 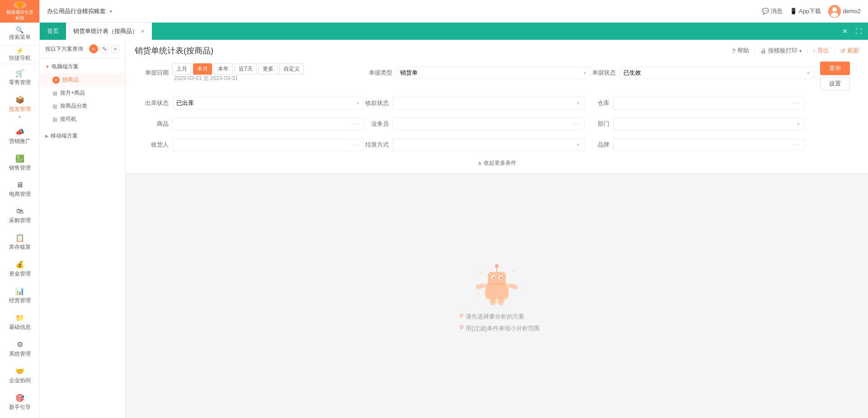 I want to click on tree-item-by-month-product: ▦ 按月+商品, so click(x=82, y=93).